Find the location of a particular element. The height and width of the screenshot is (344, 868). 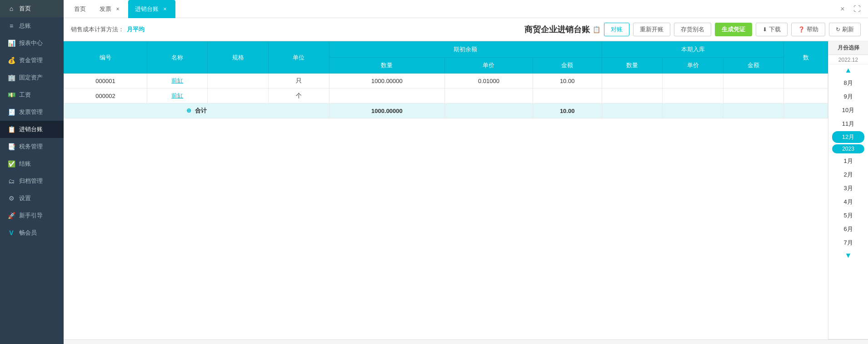

invoice-mgmt-icon: 🧾 is located at coordinates (11, 112).